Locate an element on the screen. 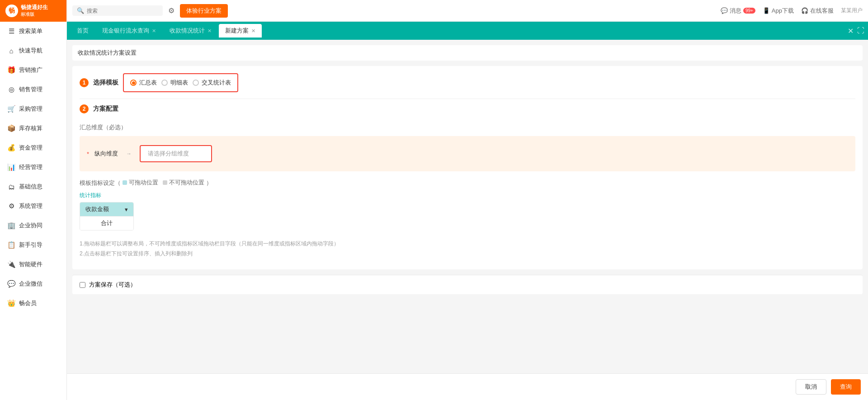 This screenshot has height=400, width=868. sidebar-item-operations: 📊 经营管理 is located at coordinates (33, 167).